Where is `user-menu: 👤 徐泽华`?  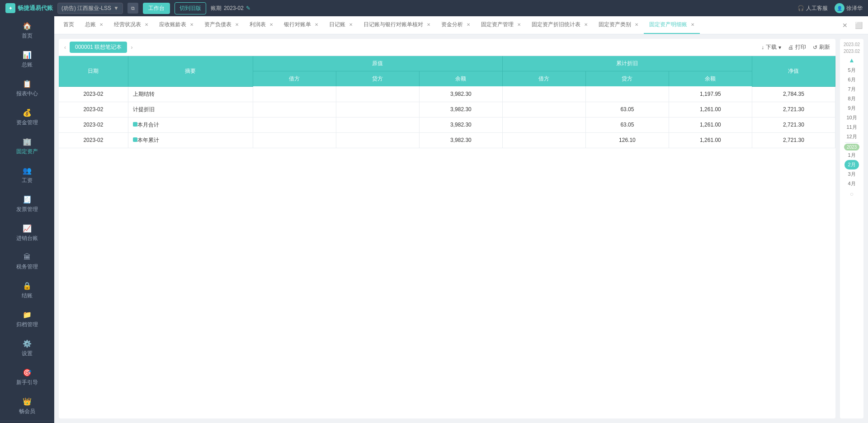 user-menu: 👤 徐泽华 is located at coordinates (849, 8).